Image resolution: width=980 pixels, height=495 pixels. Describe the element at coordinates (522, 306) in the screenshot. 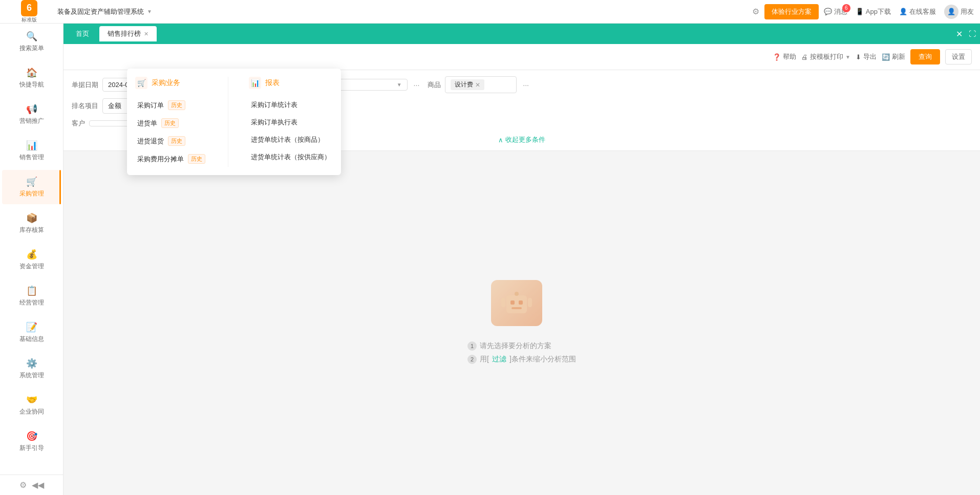

I see `empty-icon` at that location.